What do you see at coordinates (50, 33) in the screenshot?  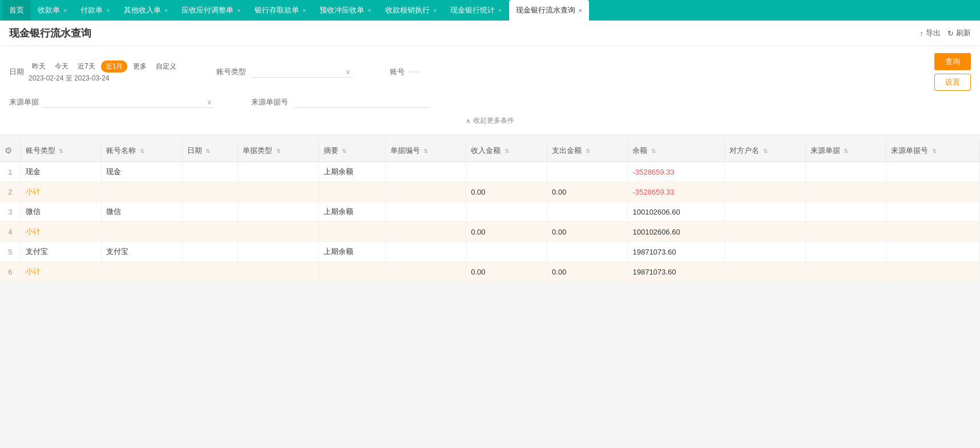 I see `page-title: 现金银行流水查询` at bounding box center [50, 33].